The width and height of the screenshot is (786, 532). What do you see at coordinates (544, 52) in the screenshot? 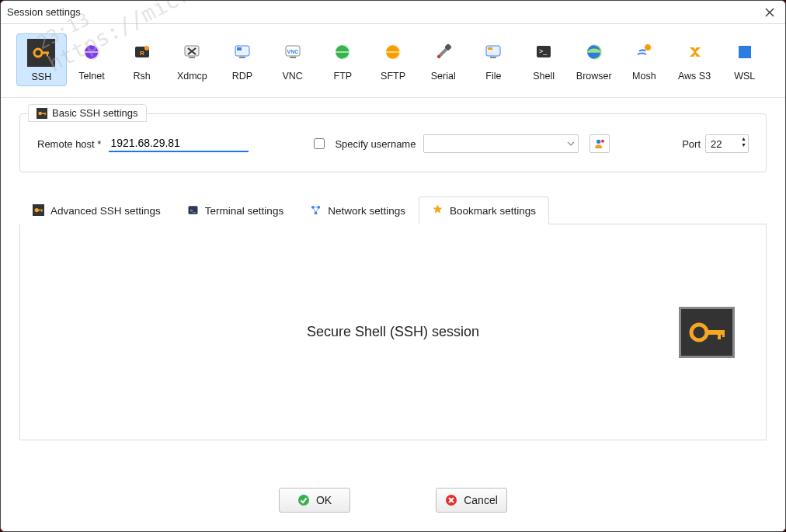
I see `shell-icon: >_` at bounding box center [544, 52].